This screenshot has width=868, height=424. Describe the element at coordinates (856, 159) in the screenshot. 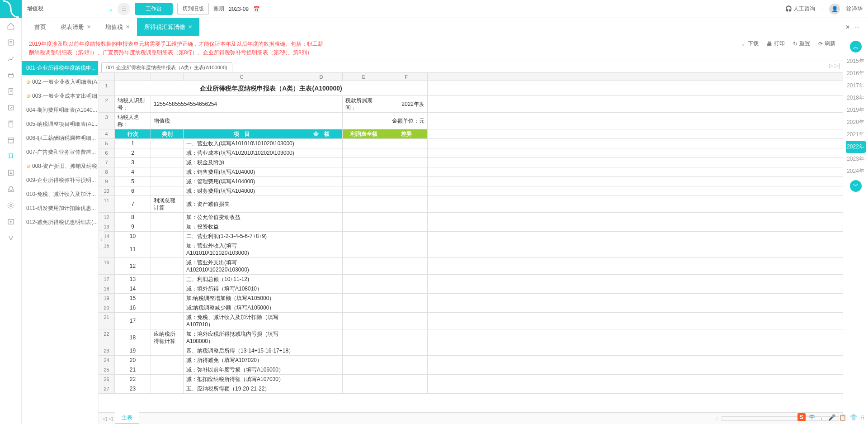

I see `year-option: 2023年` at that location.